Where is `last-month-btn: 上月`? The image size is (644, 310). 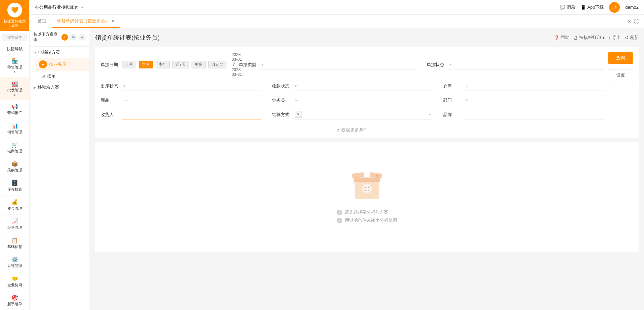
last-month-btn: 上月 is located at coordinates (129, 64).